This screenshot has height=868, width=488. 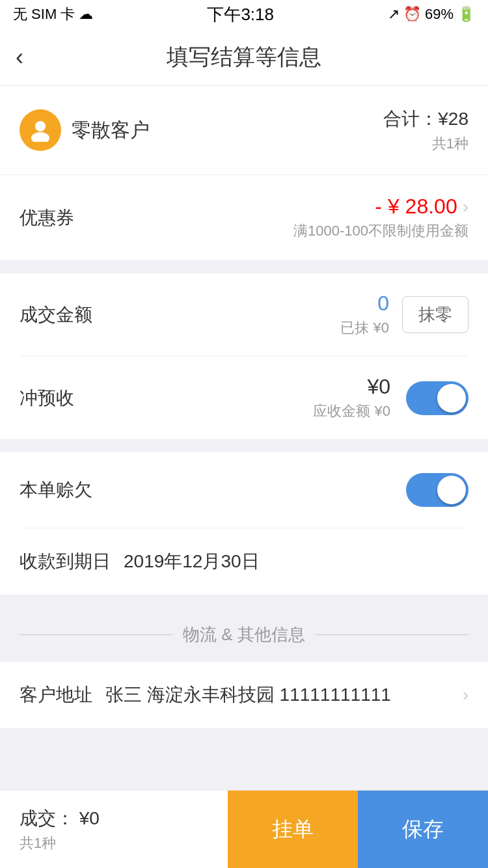 What do you see at coordinates (426, 119) in the screenshot?
I see `customer-total: 合计：¥28` at bounding box center [426, 119].